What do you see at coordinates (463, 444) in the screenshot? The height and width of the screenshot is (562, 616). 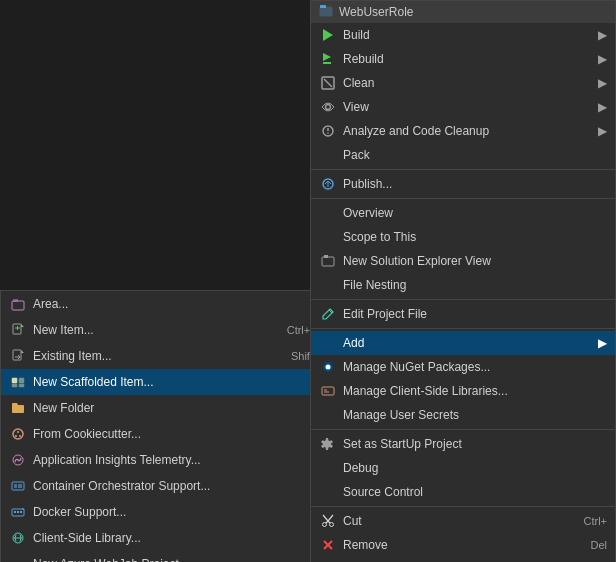 I see `context-item-startup: Set as StartUp Project` at bounding box center [463, 444].